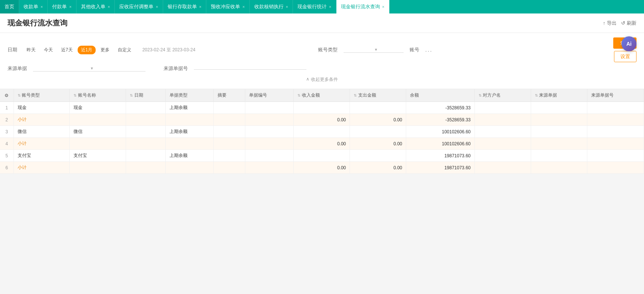 The height and width of the screenshot is (294, 644). What do you see at coordinates (48, 50) in the screenshot?
I see `date-btn-today: 今天` at bounding box center [48, 50].